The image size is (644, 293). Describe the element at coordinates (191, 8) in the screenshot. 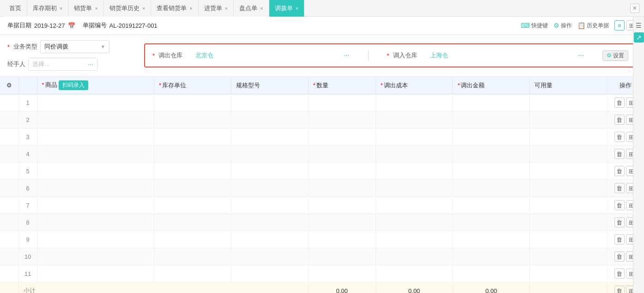

I see `tab-view-sales-close: ×` at that location.